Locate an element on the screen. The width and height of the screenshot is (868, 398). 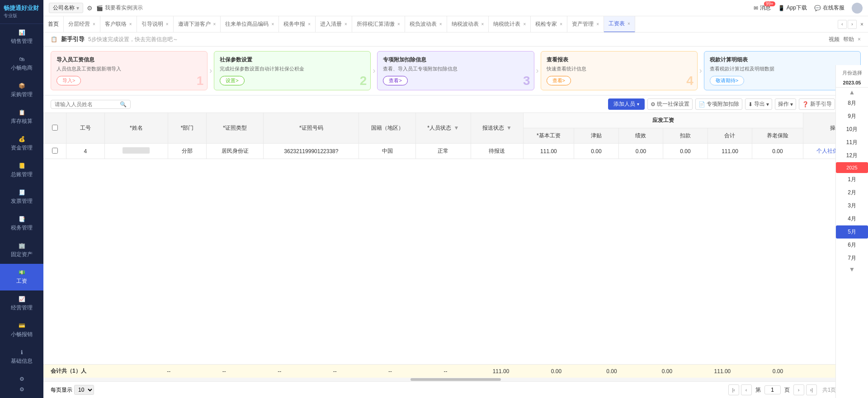
tab-clearance: 进入清册× is located at coordinates (334, 24).